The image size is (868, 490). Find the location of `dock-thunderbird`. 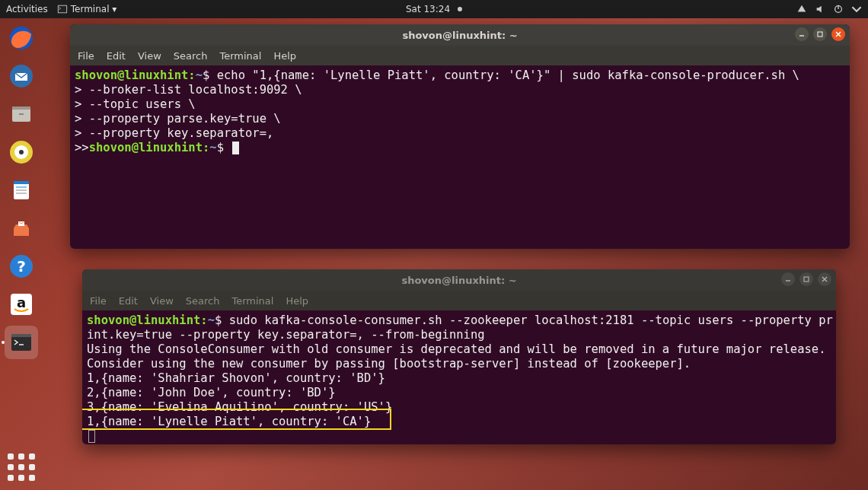

dock-thunderbird is located at coordinates (21, 76).